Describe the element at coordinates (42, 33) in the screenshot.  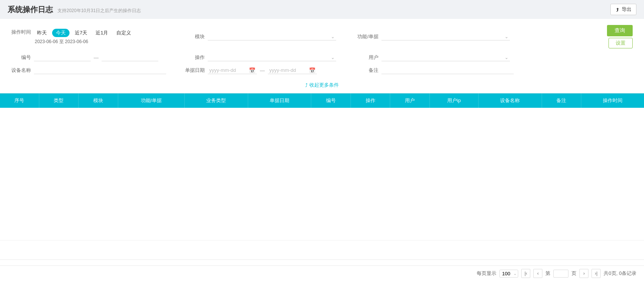
I see `time-btn-yesterday: 昨天` at that location.